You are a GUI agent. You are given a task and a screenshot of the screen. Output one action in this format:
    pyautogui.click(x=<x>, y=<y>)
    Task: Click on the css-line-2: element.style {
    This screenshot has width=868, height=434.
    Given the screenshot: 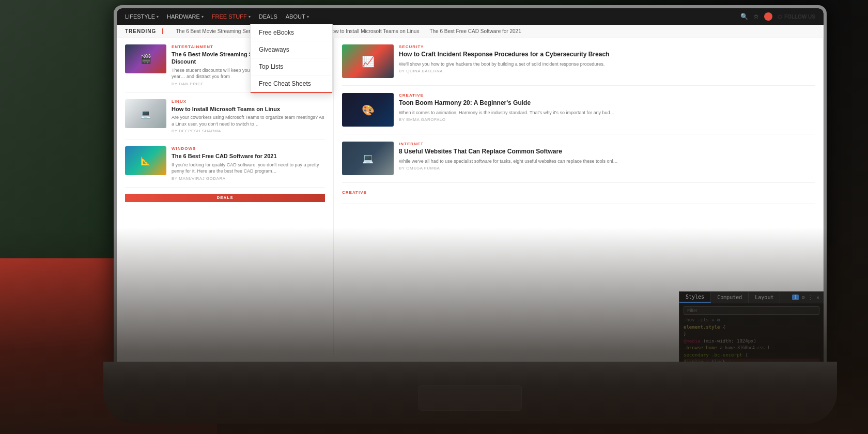 What is the action you would take?
    pyautogui.click(x=751, y=328)
    